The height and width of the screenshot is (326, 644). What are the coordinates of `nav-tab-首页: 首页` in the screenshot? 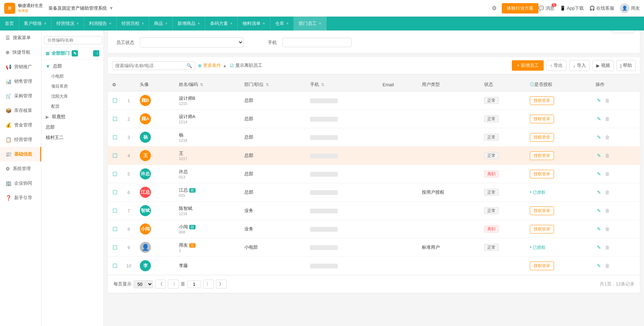 It's located at (10, 24).